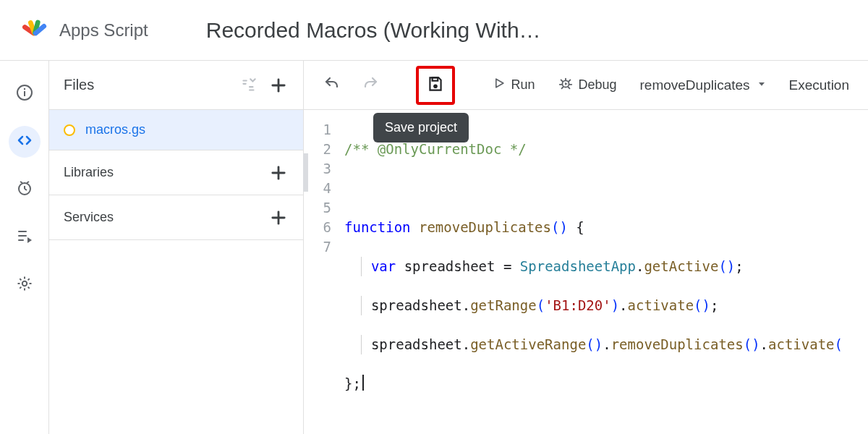 The image size is (868, 434). Describe the element at coordinates (116, 130) in the screenshot. I see `file-name: macros.gs` at that location.